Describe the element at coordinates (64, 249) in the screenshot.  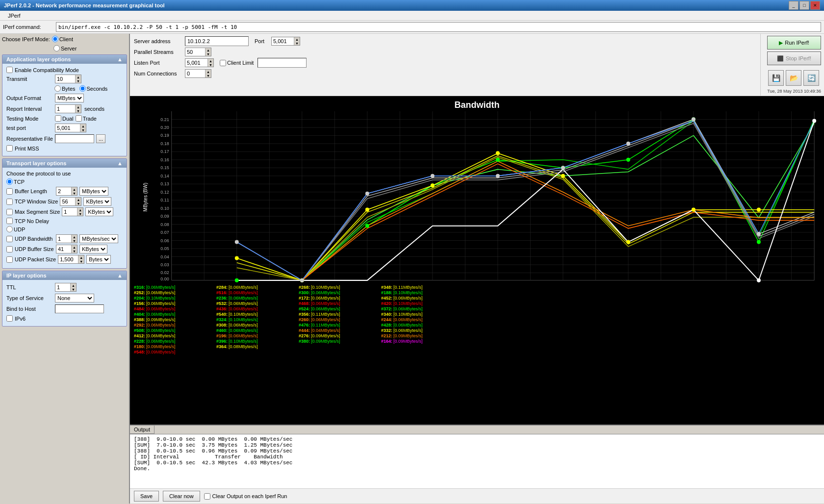
I see `udp-buffer-input` at that location.